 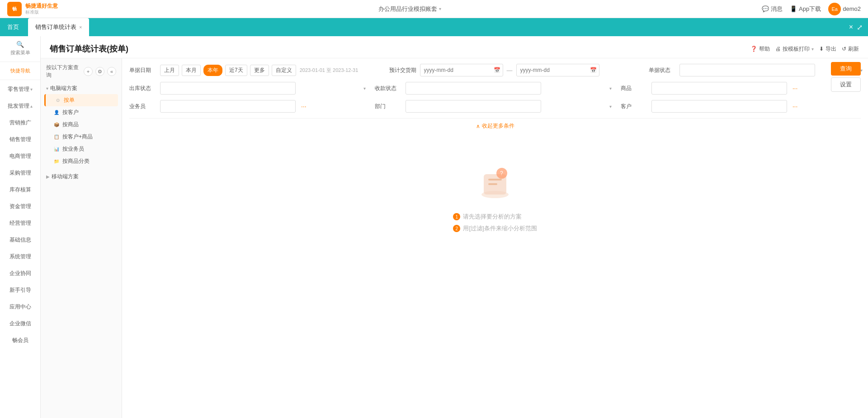 I want to click on sidebar-item-sales: 销售管理, so click(x=20, y=139).